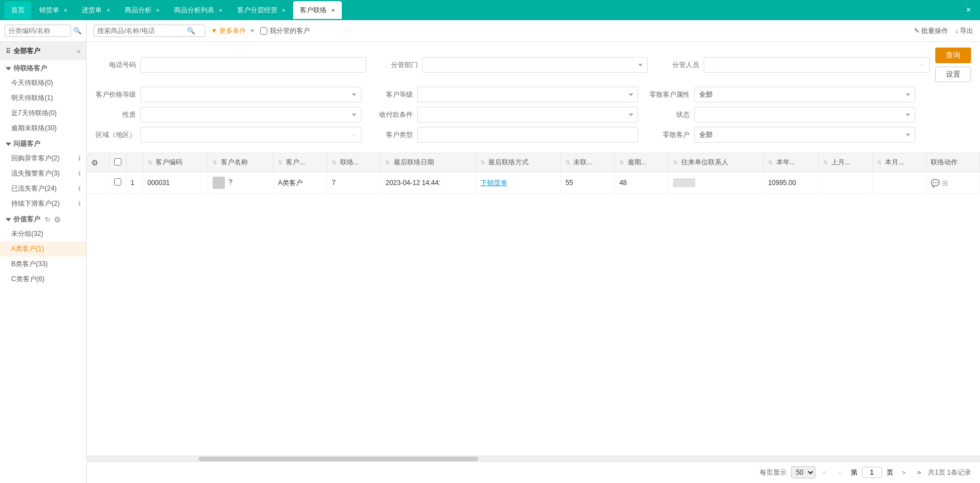  Describe the element at coordinates (117, 162) in the screenshot. I see `select-all-checkbox` at that location.